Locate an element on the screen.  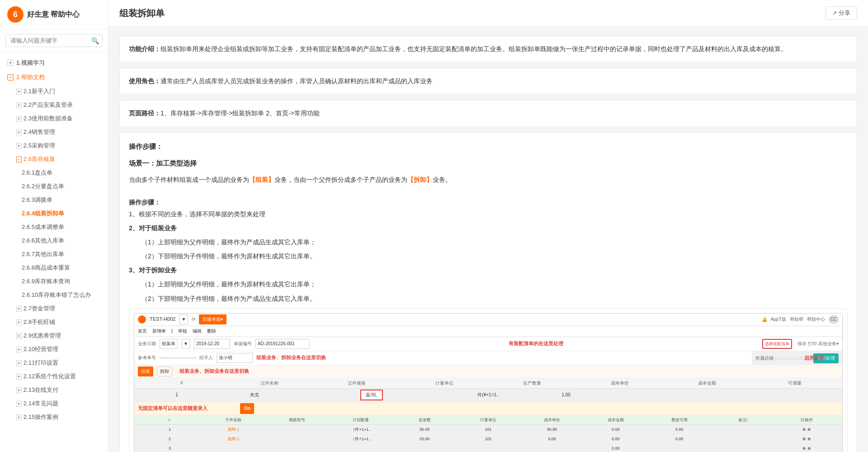
mock-sub-row1: 1 面料 1 （件+1=1.. 35.00 101 90.80 0.00 0.0… is located at coordinates (488, 430).